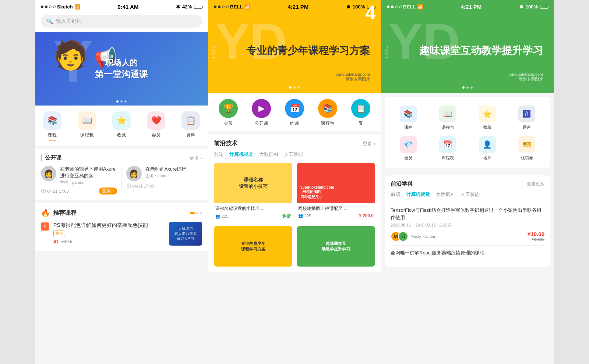  What do you see at coordinates (228, 113) in the screenshot?
I see `icon2-member: 🏆 会员` at bounding box center [228, 113].